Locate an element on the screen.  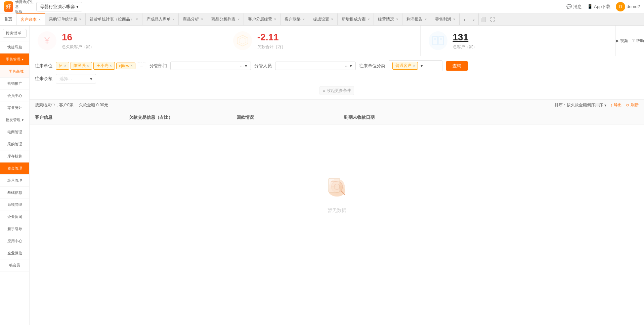
filter-row-2: 往来余额 选择... ▾ is located at coordinates (337, 79).